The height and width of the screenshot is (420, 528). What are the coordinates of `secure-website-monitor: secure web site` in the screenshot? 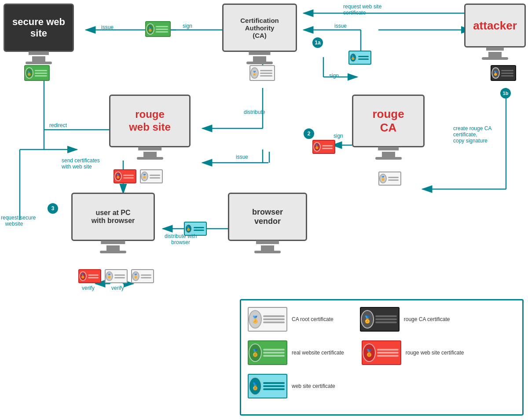 It's located at (39, 34).